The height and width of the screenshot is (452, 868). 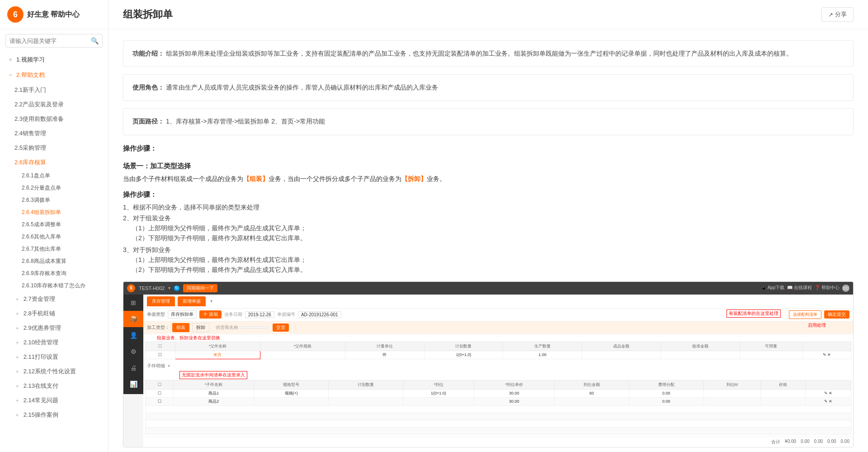 I want to click on sidebar-item-2-6-6: 2.6.6其他入库单, so click(x=54, y=237).